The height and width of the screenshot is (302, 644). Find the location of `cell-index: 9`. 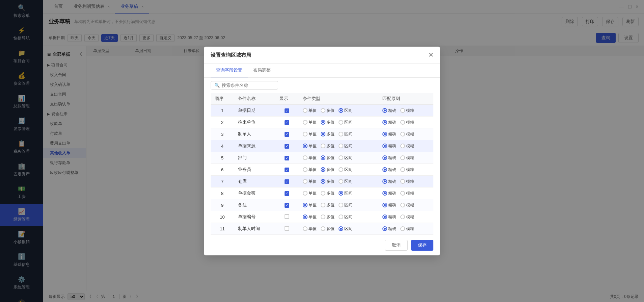

cell-index: 9 is located at coordinates (222, 205).